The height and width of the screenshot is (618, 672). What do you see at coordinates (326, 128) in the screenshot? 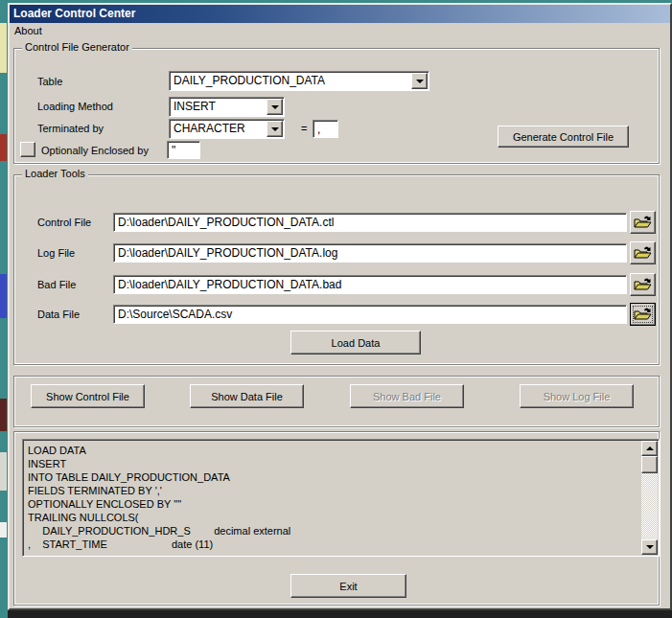
I see `terminator-char-field: ,` at bounding box center [326, 128].